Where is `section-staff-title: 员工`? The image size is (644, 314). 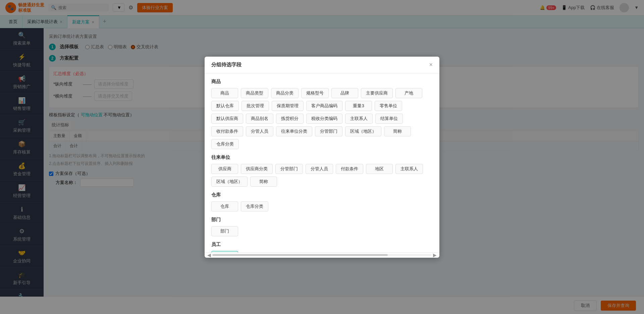
section-staff-title: 员工 is located at coordinates (322, 245).